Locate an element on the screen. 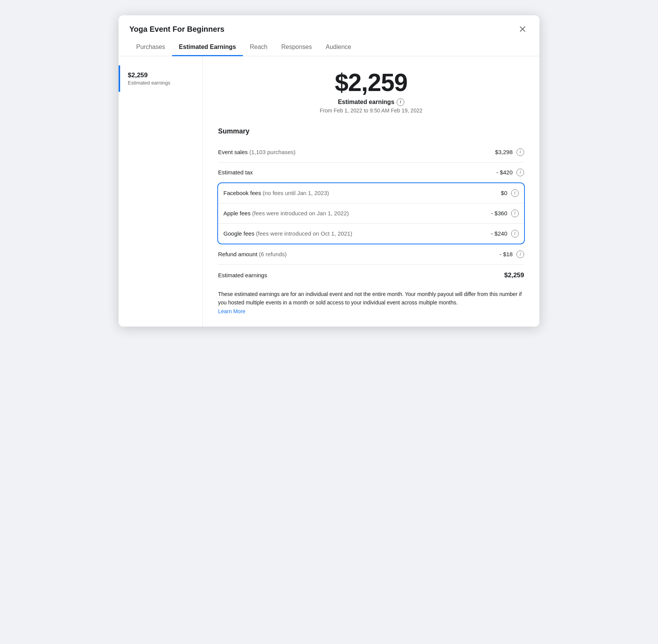 The height and width of the screenshot is (644, 658). summary-section: Summary Event sales (1,103 purchases) $3… is located at coordinates (371, 221).